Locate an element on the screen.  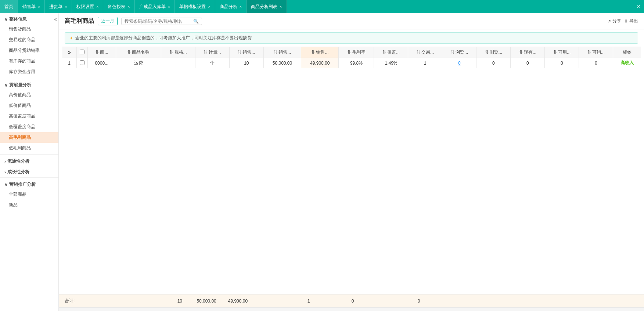
content-header: 高毛利商品 近一月 🔍 ↗ 分享 ⬇ 导出 is located at coordinates (351, 21).